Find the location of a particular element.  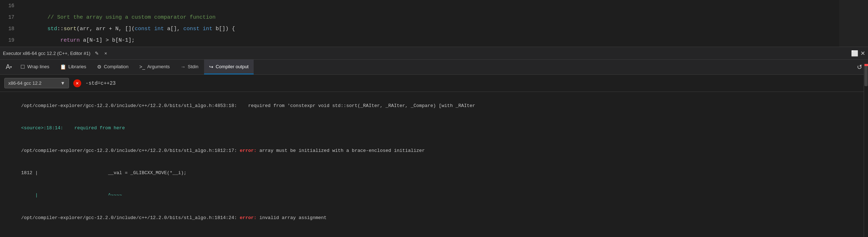

output-line-1: /opt/compiler-explorer/gcc-12.2.0/includ… is located at coordinates (434, 106).